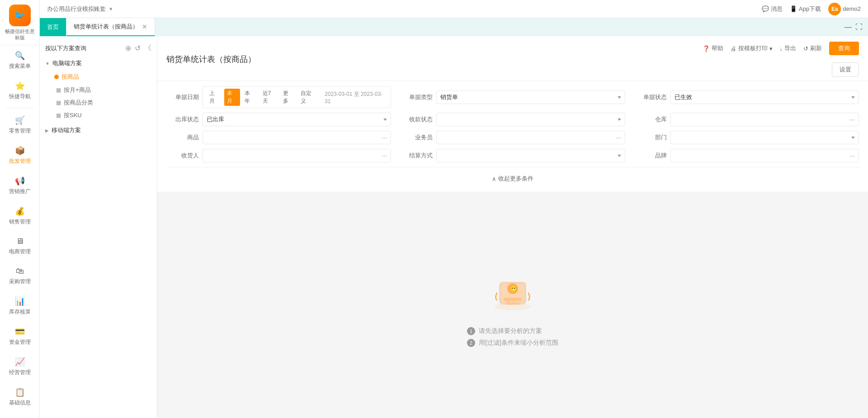 The height and width of the screenshot is (418, 868). I want to click on settings-button: 设置, so click(845, 70).